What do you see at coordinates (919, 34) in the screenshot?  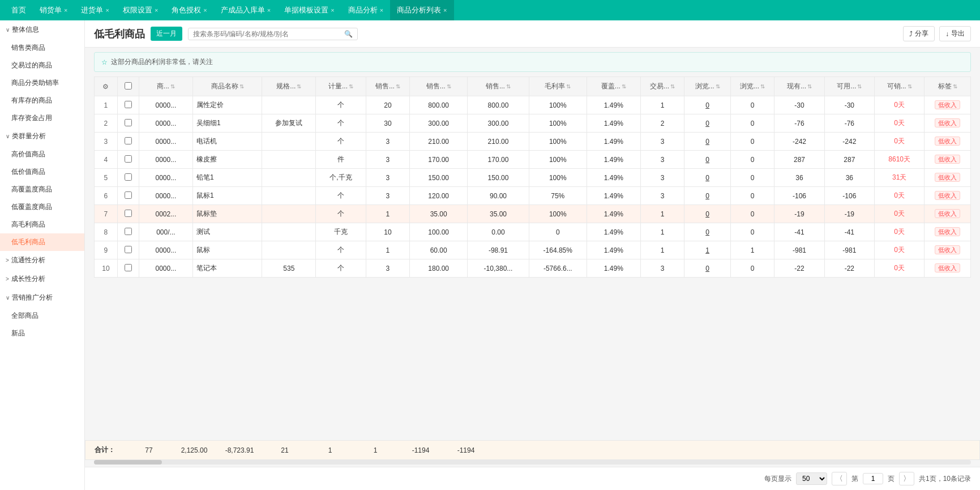 I see `share-button: ⤴ 分享` at bounding box center [919, 34].